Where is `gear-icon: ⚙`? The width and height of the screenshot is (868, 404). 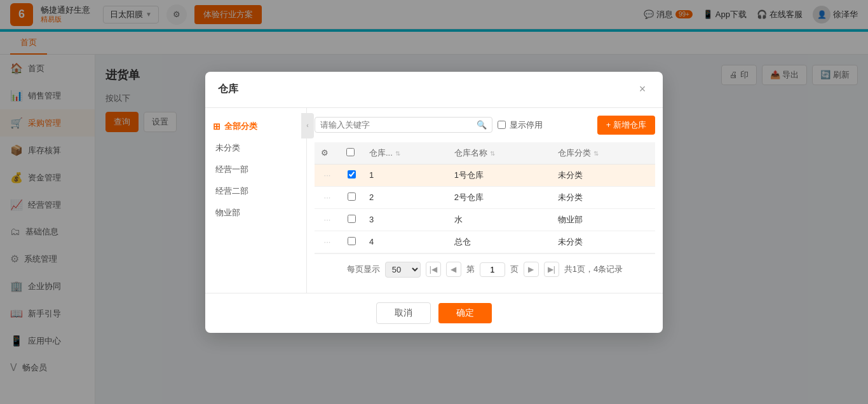 gear-icon: ⚙ is located at coordinates (325, 152).